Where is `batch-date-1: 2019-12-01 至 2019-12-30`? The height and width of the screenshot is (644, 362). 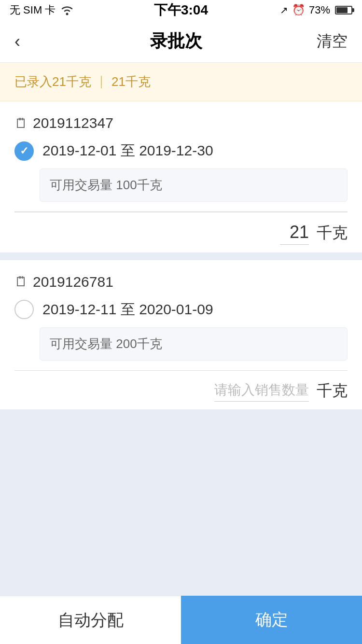 batch-date-1: 2019-12-01 至 2019-12-30 is located at coordinates (128, 151).